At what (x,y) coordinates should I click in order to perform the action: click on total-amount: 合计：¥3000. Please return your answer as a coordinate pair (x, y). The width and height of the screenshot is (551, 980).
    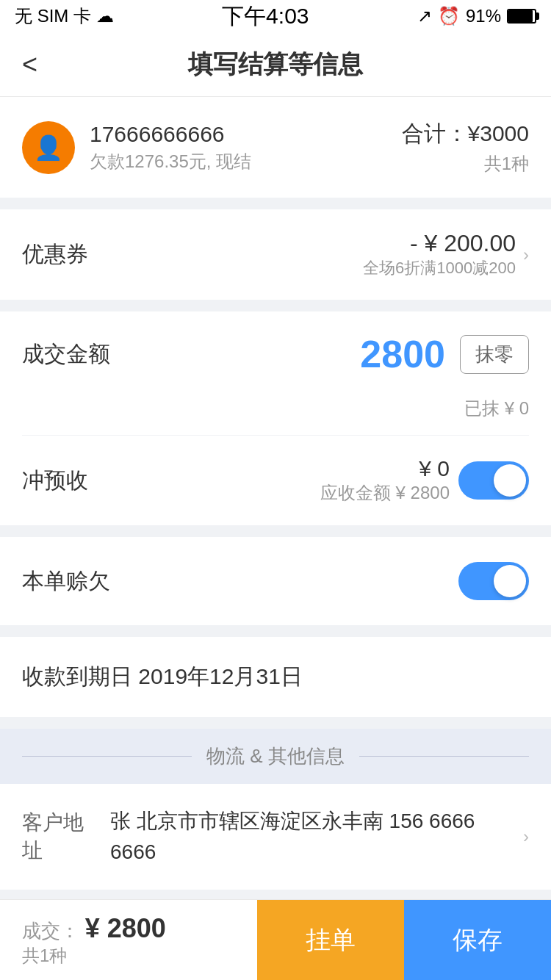
    Looking at the image, I should click on (466, 134).